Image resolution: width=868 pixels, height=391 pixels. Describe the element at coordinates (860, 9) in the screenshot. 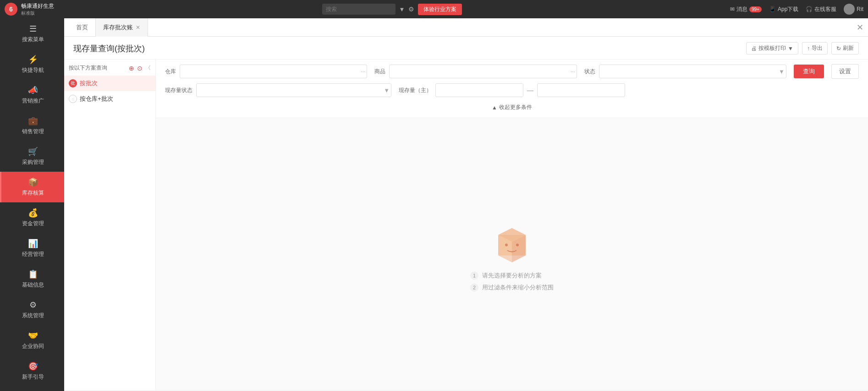

I see `user-name: Rit` at that location.